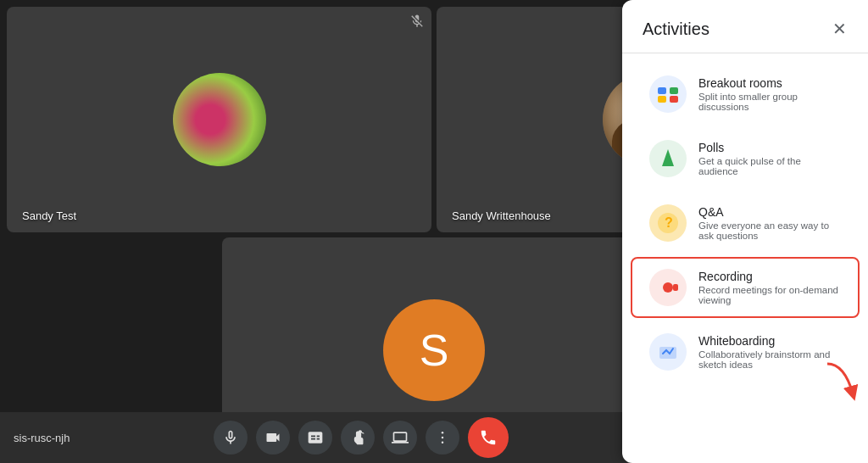 This screenshot has height=463, width=868. I want to click on breakout-name: Breakout rooms, so click(770, 83).